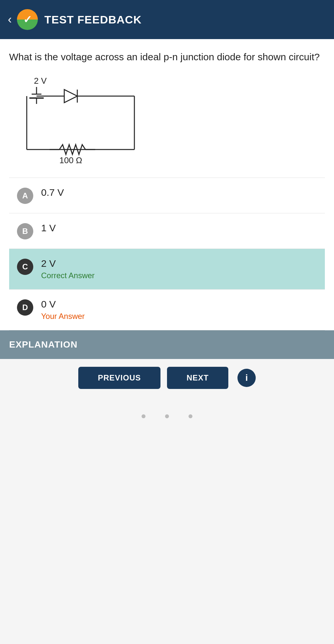  I want to click on next-button: NEXT, so click(198, 378).